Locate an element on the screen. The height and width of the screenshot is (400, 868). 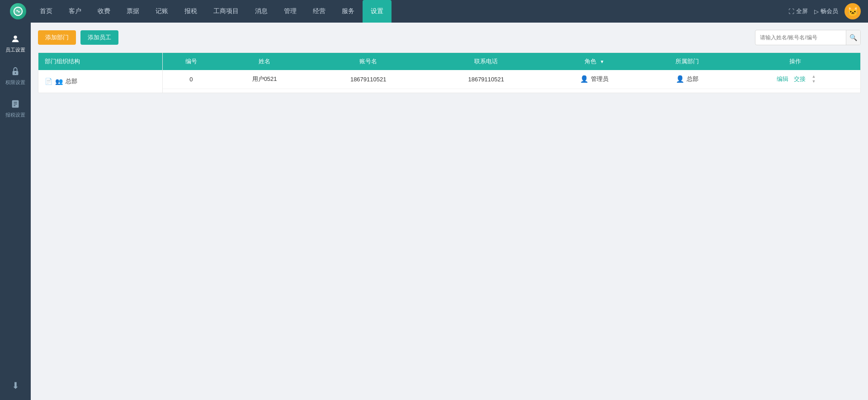
table-header: 编号 姓名 账号名 联系电话 角色 ▼ 所属部门 操作 is located at coordinates (512, 61).